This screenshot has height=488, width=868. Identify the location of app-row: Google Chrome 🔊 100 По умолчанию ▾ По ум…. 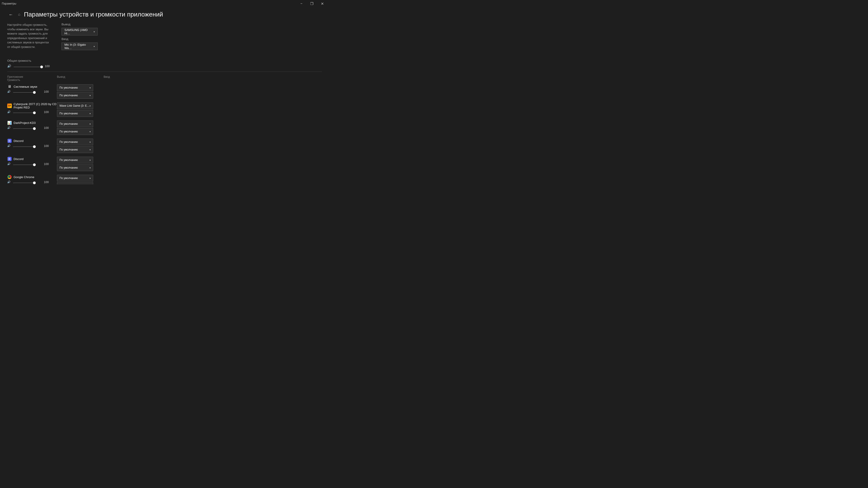
(164, 179).